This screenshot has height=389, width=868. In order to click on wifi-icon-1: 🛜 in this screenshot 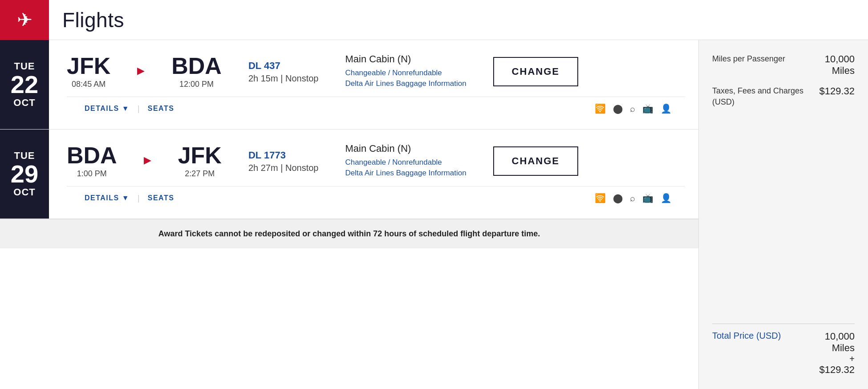, I will do `click(600, 109)`.